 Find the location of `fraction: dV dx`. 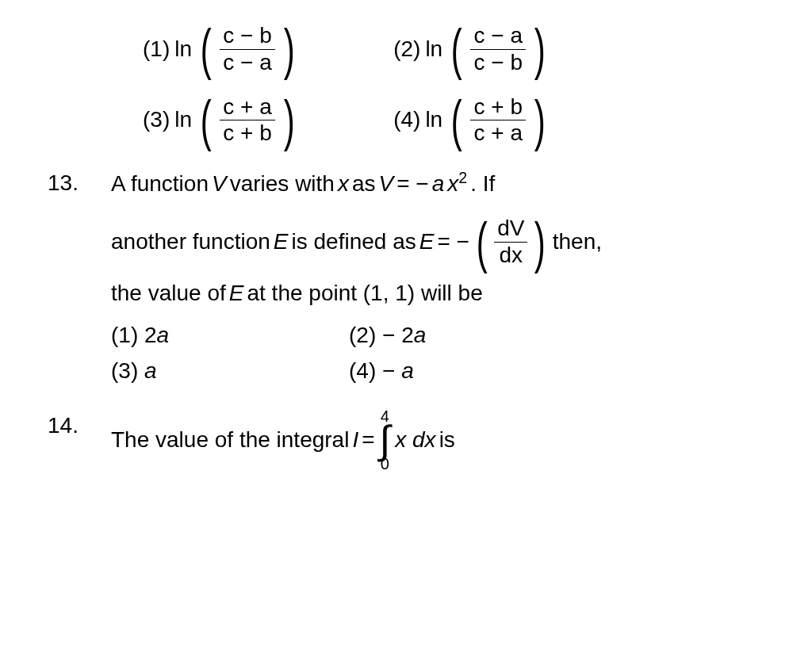

fraction: dV dx is located at coordinates (511, 243).